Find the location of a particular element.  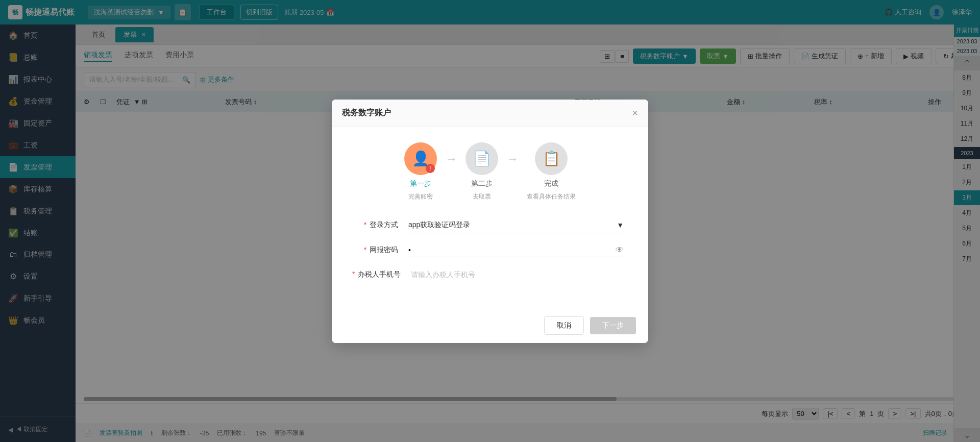

step-arrow-1: → is located at coordinates (451, 159).